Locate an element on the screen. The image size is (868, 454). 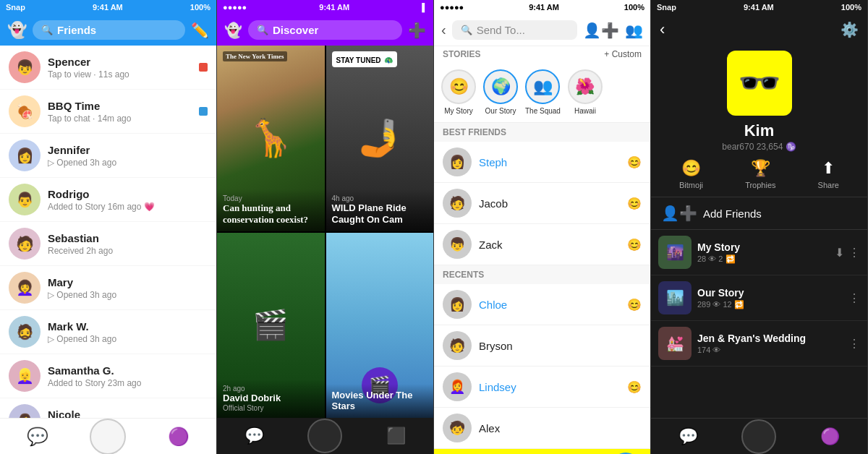
status-bar-4: Snap 9:41 AM 100% is located at coordinates (760, 7).